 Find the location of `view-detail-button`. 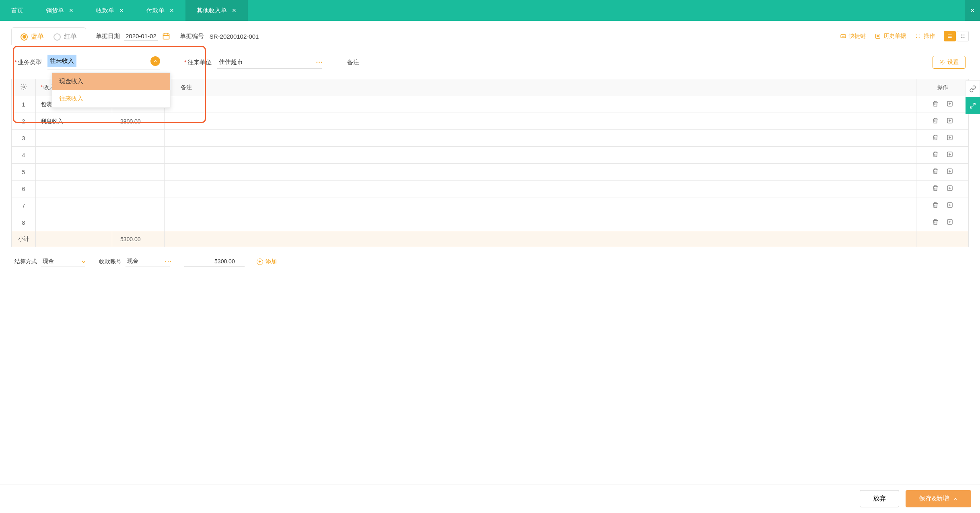

view-detail-button is located at coordinates (963, 36).